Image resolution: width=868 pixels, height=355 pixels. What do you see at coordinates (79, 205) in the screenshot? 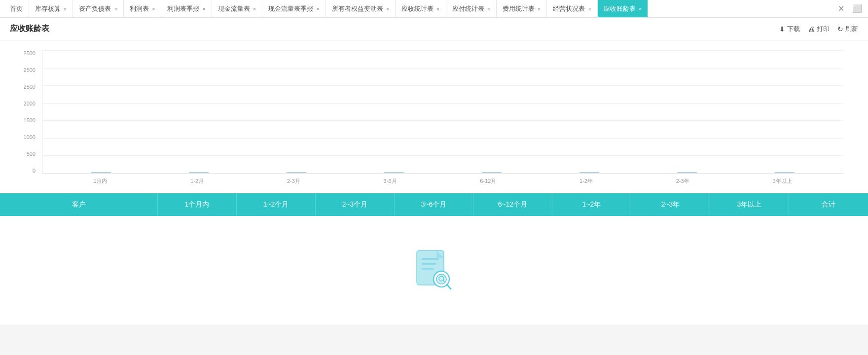
I see `header-cell-customer: 客户` at bounding box center [79, 205].